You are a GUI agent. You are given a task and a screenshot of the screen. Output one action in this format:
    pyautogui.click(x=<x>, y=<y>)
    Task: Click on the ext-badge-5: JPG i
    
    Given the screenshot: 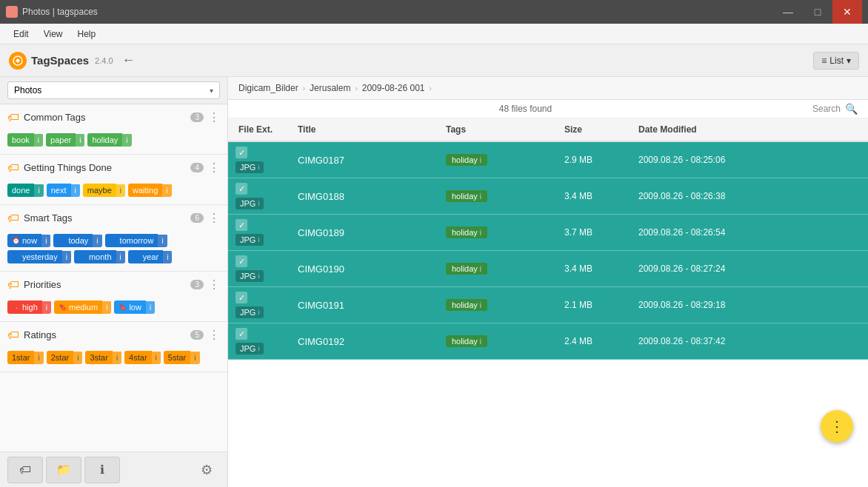 What is the action you would take?
    pyautogui.click(x=250, y=349)
    